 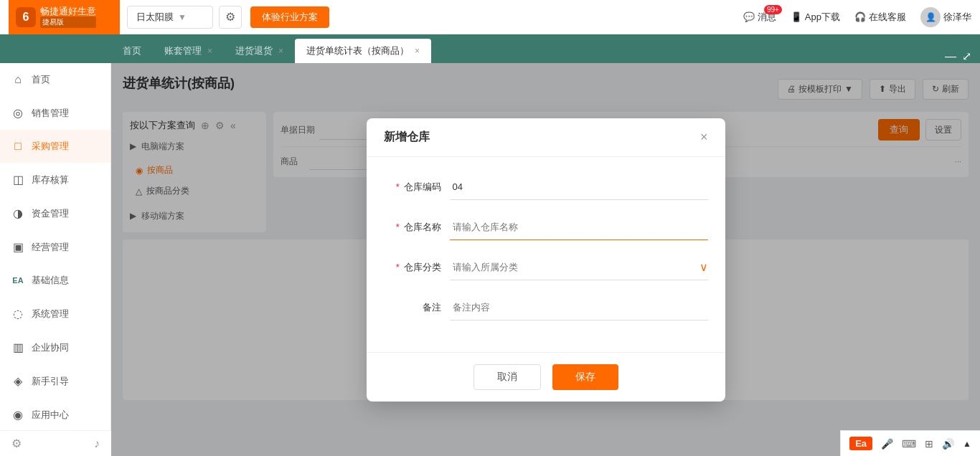 What do you see at coordinates (55, 146) in the screenshot?
I see `sidebar-item-purchase: □ 采购管理` at bounding box center [55, 146].